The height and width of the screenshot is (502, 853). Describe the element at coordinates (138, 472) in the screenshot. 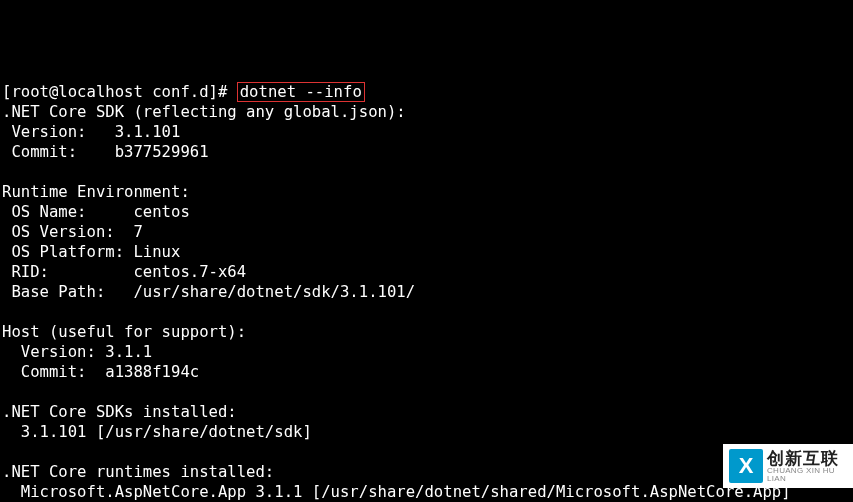

I see `runtimes-header: .NET Core runtimes installed:` at that location.